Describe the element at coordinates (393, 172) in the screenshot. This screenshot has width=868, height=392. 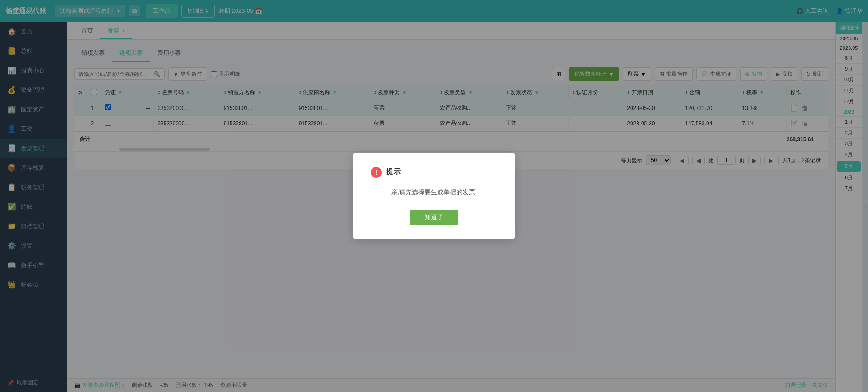
I see `modal-title: 提示` at that location.